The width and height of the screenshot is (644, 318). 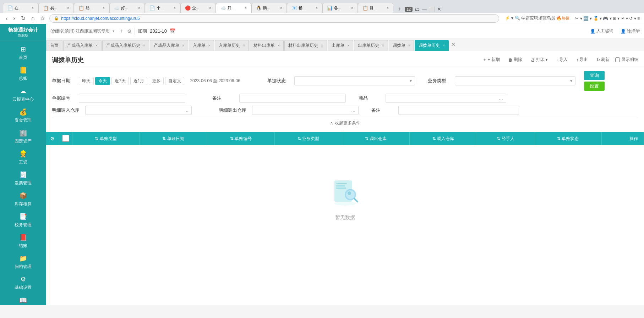 I want to click on doc-num-input, so click(x=132, y=98).